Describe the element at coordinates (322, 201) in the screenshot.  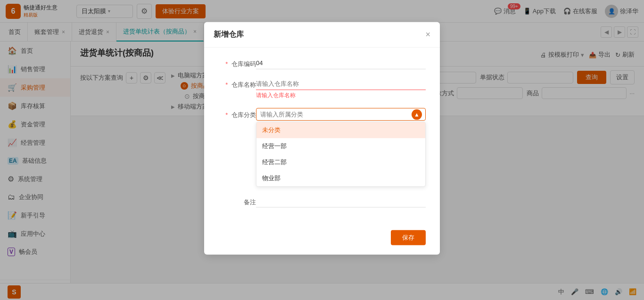
I see `notes-form-row: 备注` at that location.